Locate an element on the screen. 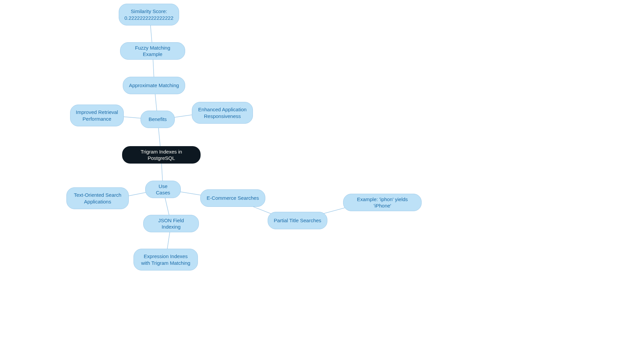  node-fuzzy-matching: Fuzzy Matching Example is located at coordinates (153, 51).